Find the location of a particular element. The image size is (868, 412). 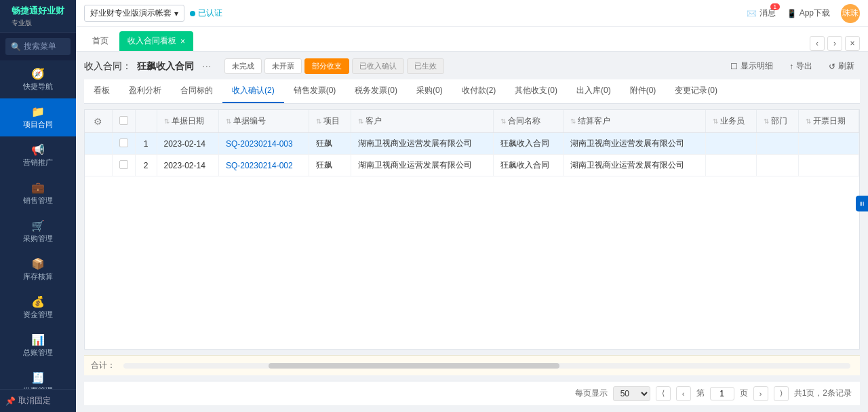

th-settings: ⚙ is located at coordinates (98, 121).